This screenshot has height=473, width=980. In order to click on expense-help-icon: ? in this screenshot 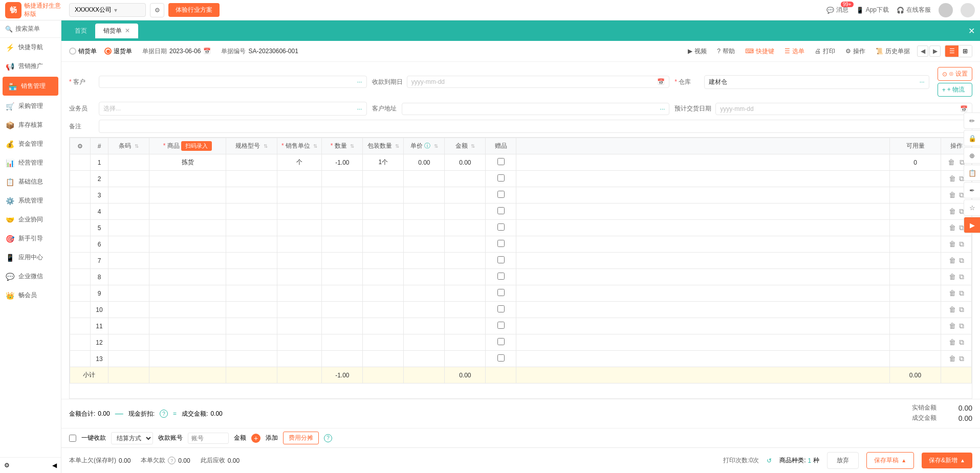, I will do `click(328, 438)`.